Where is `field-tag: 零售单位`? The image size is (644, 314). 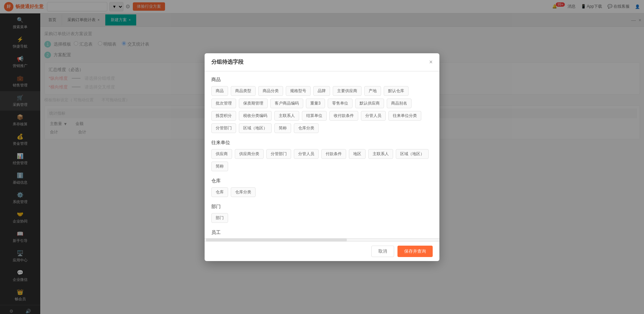 field-tag: 零售单位 is located at coordinates (340, 103).